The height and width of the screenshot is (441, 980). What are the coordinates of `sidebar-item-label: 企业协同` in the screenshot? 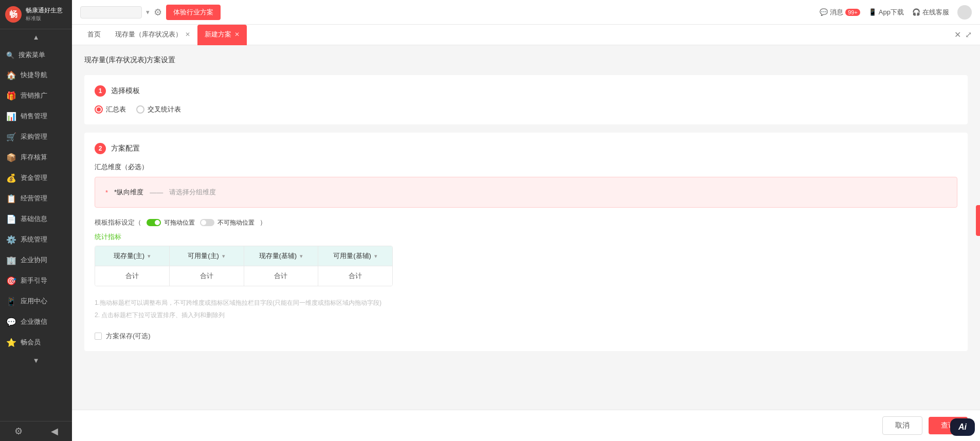 It's located at (34, 260).